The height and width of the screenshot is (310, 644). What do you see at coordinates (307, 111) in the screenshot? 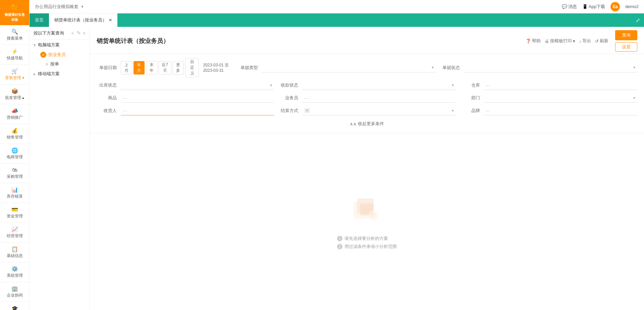
I see `settlement-tag-close: ✕` at bounding box center [307, 111].